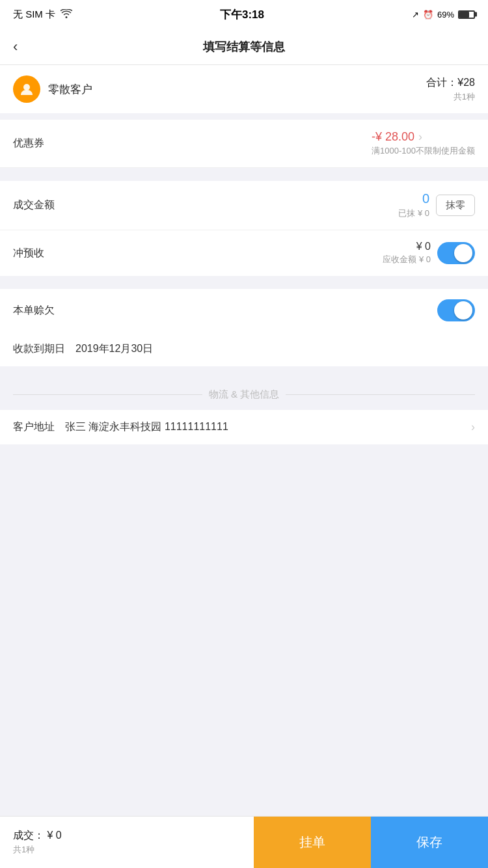 The image size is (488, 868). Describe the element at coordinates (16, 47) in the screenshot. I see `back-button: ‹` at that location.